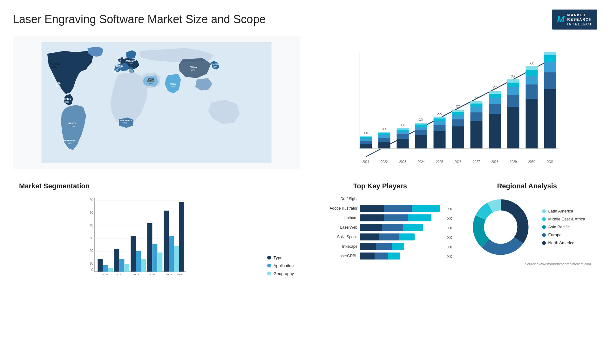 The width and height of the screenshot is (610, 364). What do you see at coordinates (337, 256) in the screenshot?
I see `player-name-lasergrbl: LaserGRBL` at bounding box center [337, 256].